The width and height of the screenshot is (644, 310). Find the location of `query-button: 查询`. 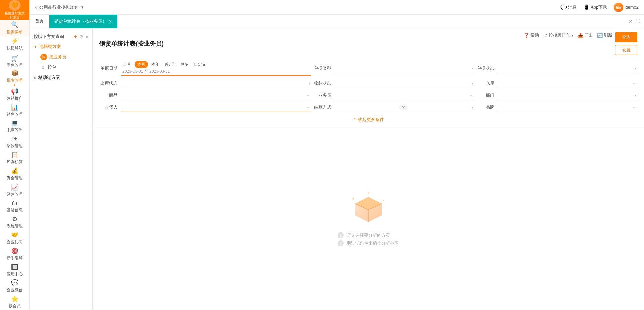

query-button: 查询 is located at coordinates (626, 37).